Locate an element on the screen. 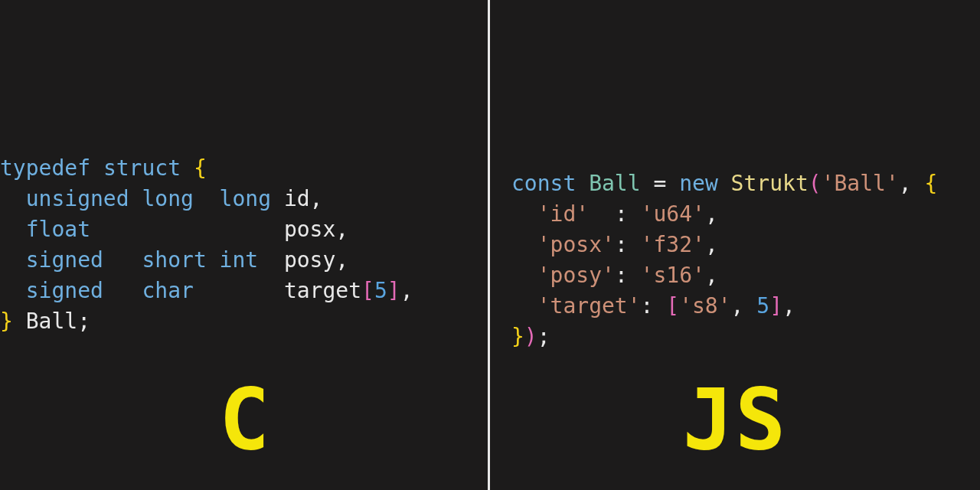  type-char: char is located at coordinates (167, 291).